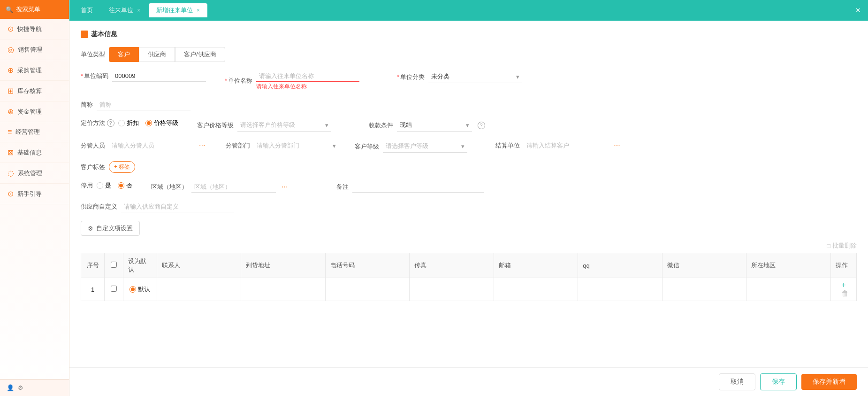 Image resolution: width=868 pixels, height=396 pixels. What do you see at coordinates (778, 382) in the screenshot?
I see `save-button: 保存` at bounding box center [778, 382].